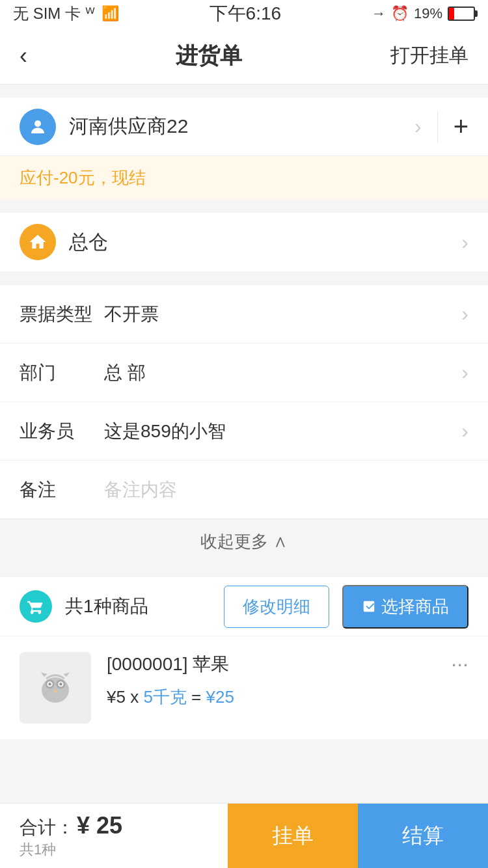 The width and height of the screenshot is (488, 868). What do you see at coordinates (244, 775) in the screenshot?
I see `footer-spacer` at bounding box center [244, 775].